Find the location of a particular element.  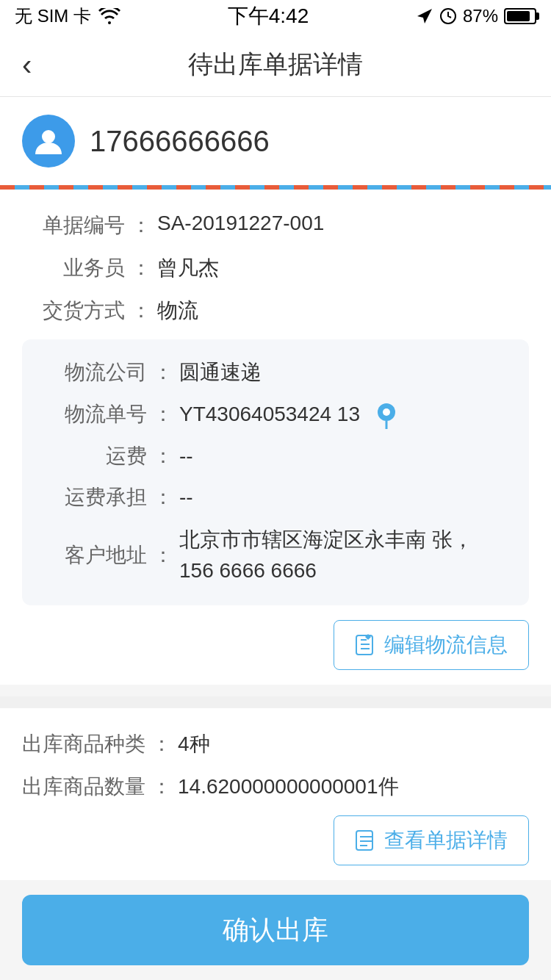

view-detail-button: 查看单据详情 is located at coordinates (431, 840).